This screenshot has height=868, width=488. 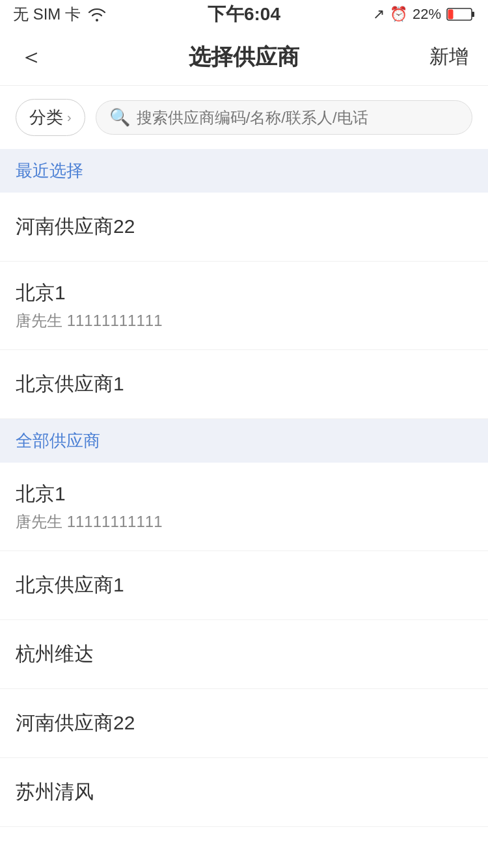 I want to click on battery-icon, so click(x=461, y=14).